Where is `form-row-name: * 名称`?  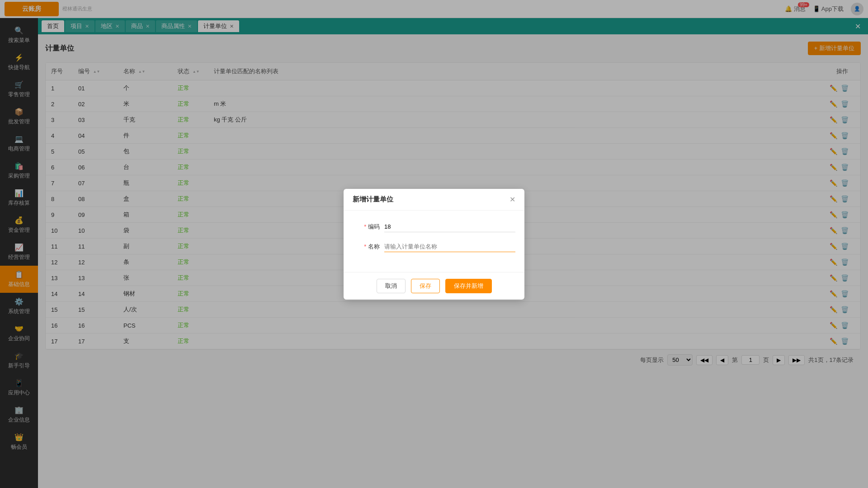
form-row-name: * 名称 is located at coordinates (434, 247).